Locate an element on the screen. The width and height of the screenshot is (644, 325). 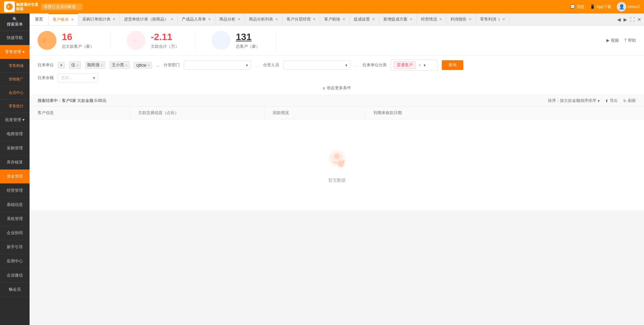
remove-tag-wang: × is located at coordinates (126, 65).